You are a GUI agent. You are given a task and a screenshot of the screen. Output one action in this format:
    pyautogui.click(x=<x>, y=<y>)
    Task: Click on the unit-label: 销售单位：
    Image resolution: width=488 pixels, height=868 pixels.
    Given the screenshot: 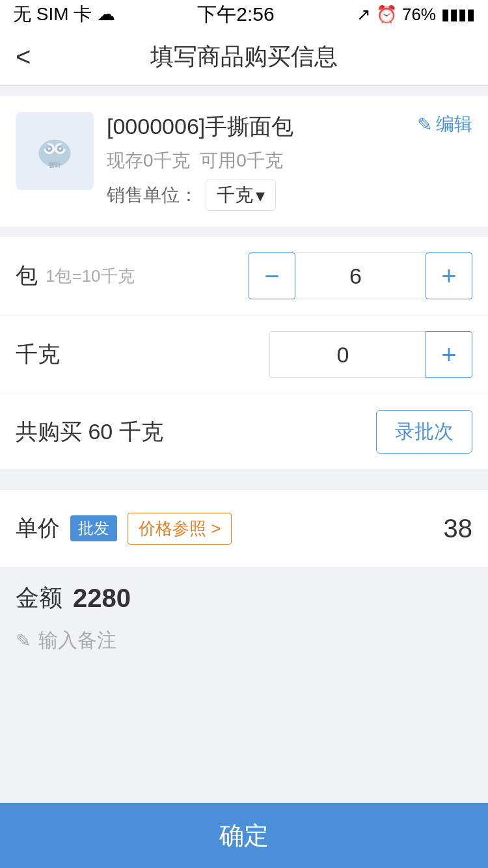 What is the action you would take?
    pyautogui.click(x=152, y=195)
    